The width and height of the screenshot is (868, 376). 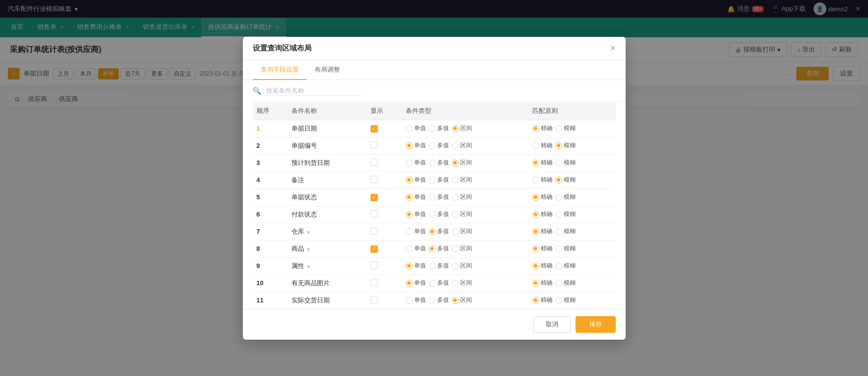 What do you see at coordinates (434, 108) in the screenshot?
I see `conditions-table: 顺序 条件名称 显示 条件类型 匹配原则 1单据日期单值多值区间精确模糊2单据编…` at bounding box center [434, 108].